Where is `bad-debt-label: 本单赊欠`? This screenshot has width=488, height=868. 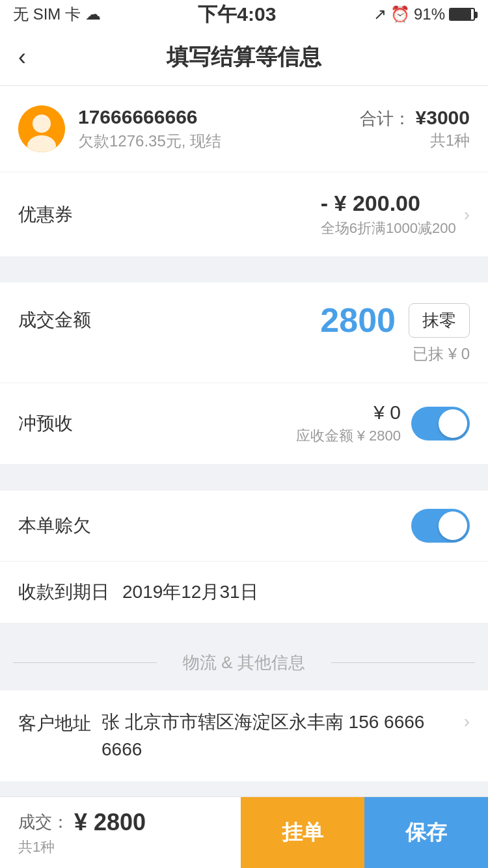
bad-debt-label: 本单赊欠 is located at coordinates (55, 526).